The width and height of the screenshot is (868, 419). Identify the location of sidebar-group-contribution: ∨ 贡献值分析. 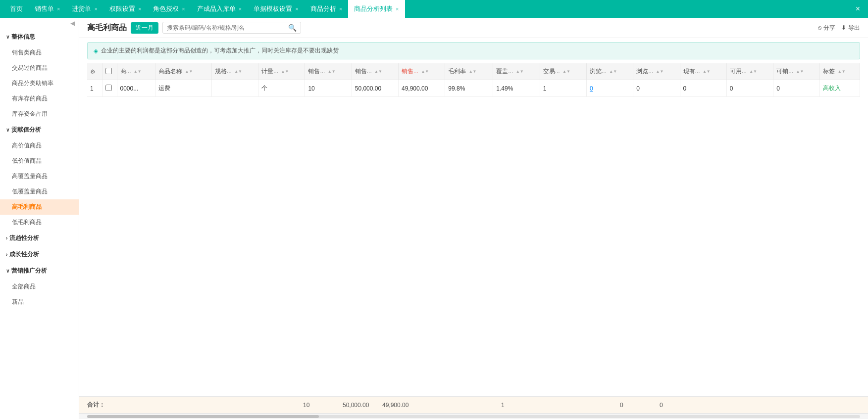
(40, 130).